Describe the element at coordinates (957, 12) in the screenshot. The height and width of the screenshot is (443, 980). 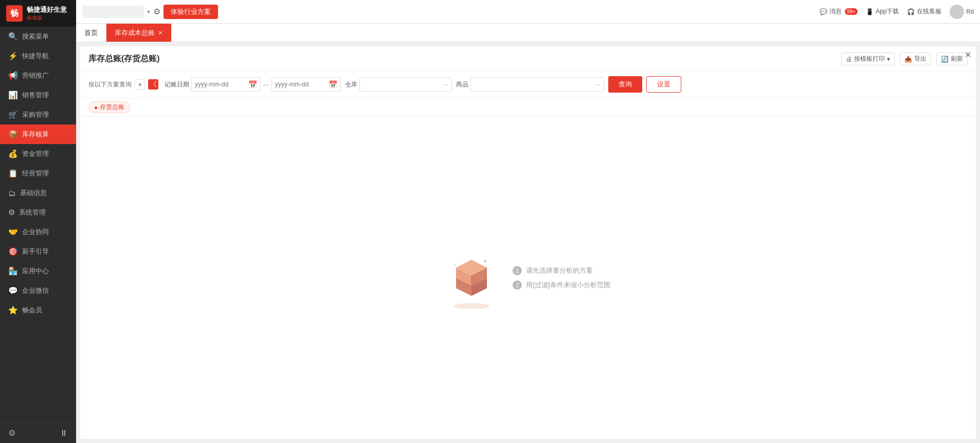
I see `avatar` at that location.